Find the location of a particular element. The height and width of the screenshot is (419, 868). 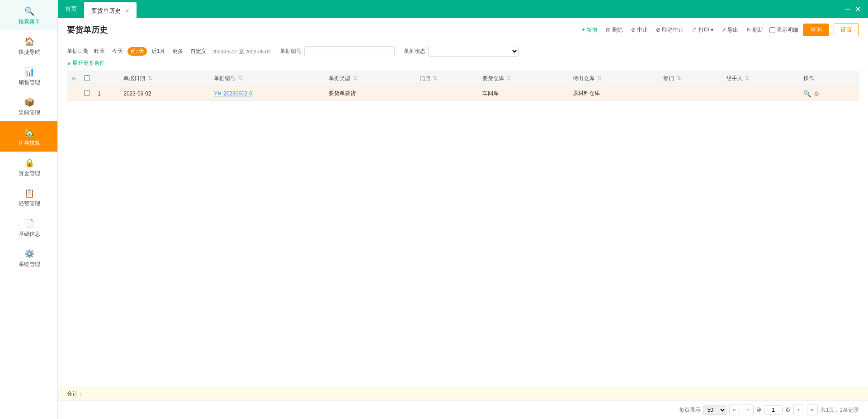

settings-button: 设置 is located at coordinates (846, 30).